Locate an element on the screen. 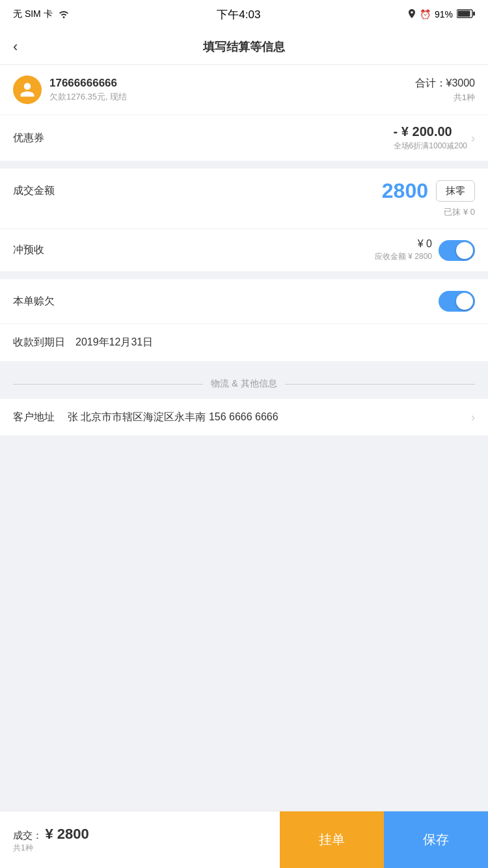  prepay-section: 冲预收 ¥ 0 应收金额 ¥ 2800 is located at coordinates (244, 250).